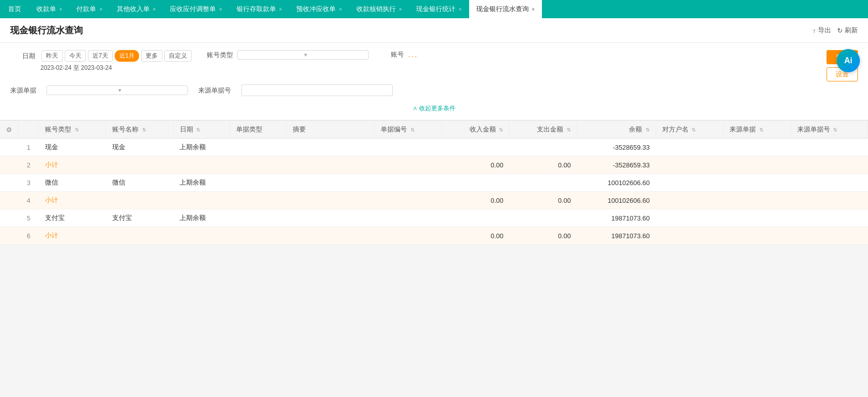 The width and height of the screenshot is (868, 397). I want to click on cell-date: 上期余额, so click(201, 148).